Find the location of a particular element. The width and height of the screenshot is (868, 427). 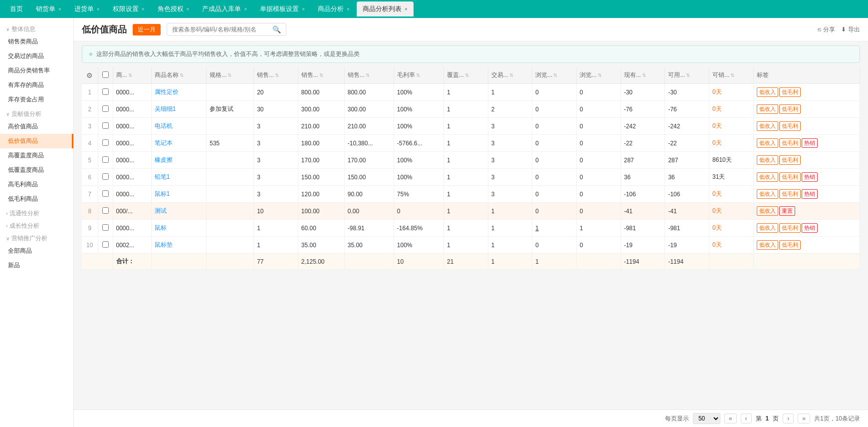

sellable-days: 0天 is located at coordinates (731, 245).